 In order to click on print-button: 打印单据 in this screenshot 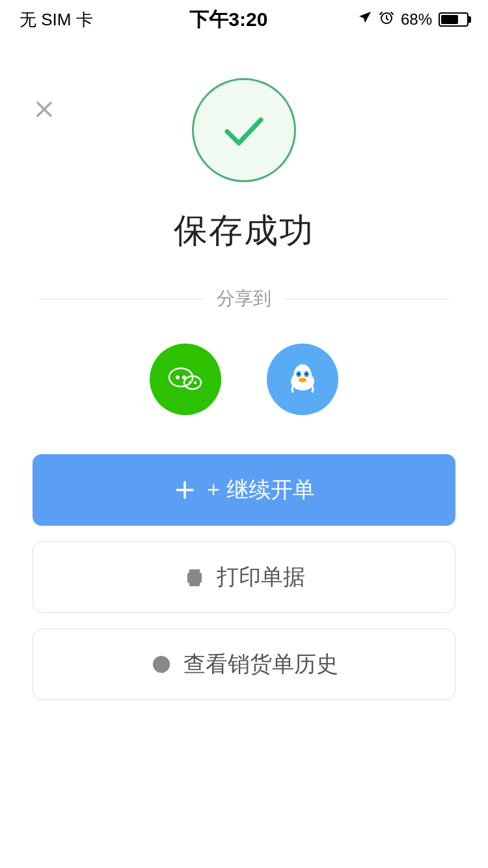, I will do `click(244, 577)`.